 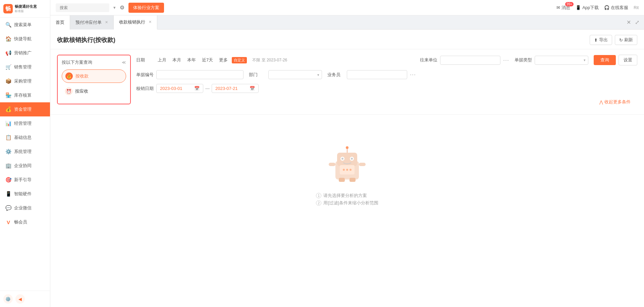 What do you see at coordinates (621, 40) in the screenshot?
I see `refresh-icon: ↻` at bounding box center [621, 40].